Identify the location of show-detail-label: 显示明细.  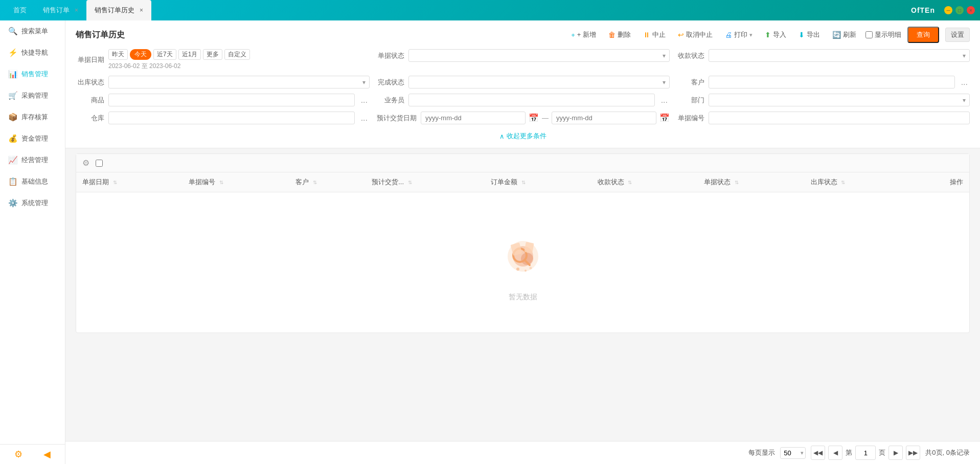
(883, 35).